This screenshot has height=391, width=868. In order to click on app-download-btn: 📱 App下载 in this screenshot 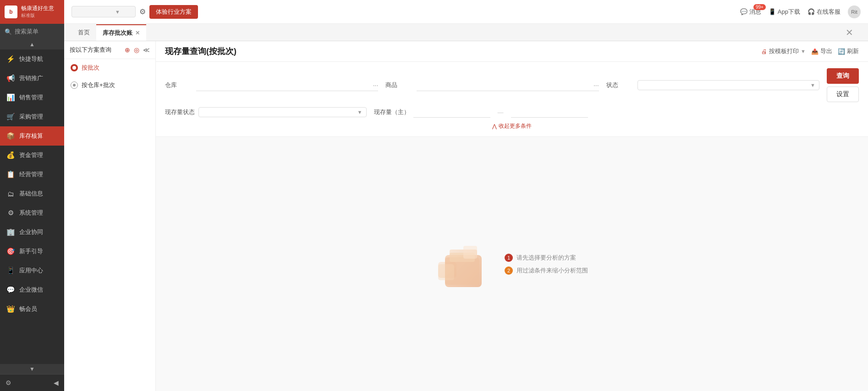, I will do `click(785, 12)`.